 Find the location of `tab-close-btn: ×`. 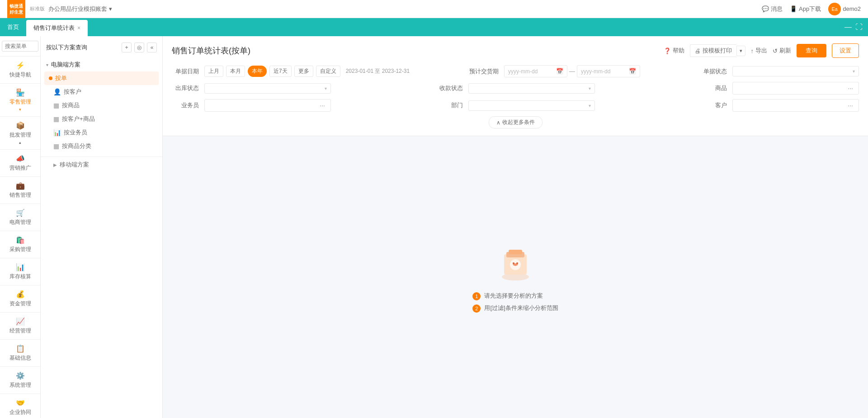

tab-close-btn: × is located at coordinates (79, 28).